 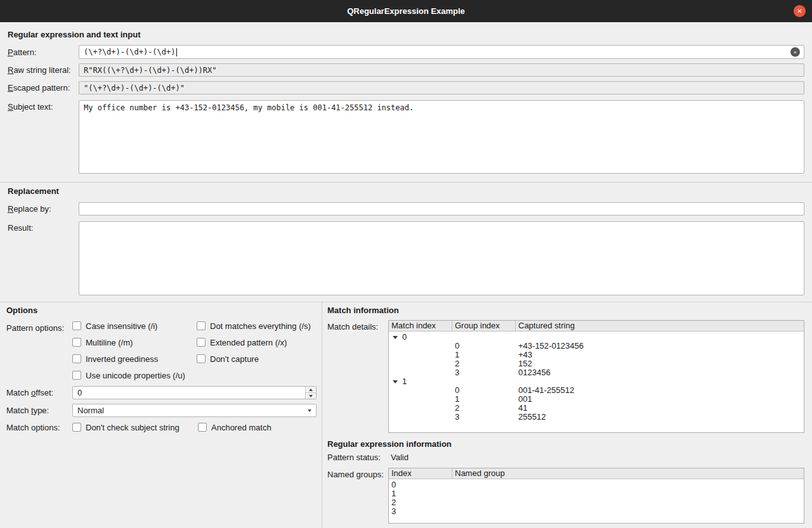 I want to click on named-group-row: 2, so click(x=596, y=503).